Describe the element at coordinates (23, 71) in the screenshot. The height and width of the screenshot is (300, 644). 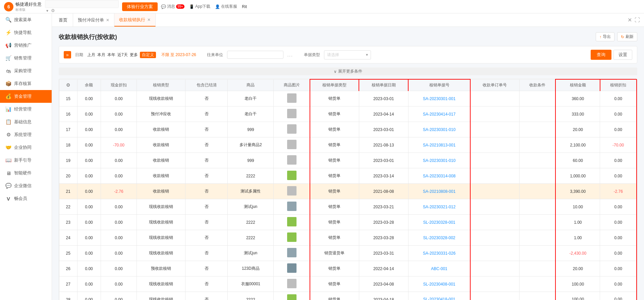
I see `sidebar-label-purchase: 采购管理` at that location.